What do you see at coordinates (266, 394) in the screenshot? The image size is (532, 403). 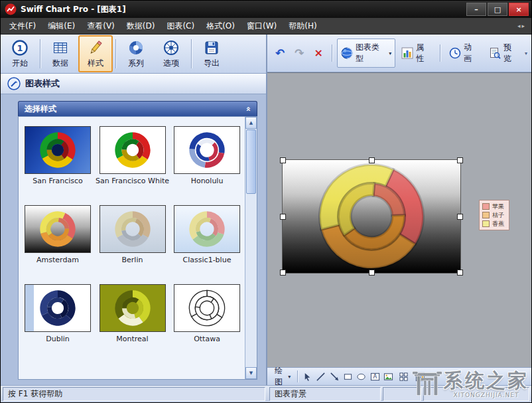 I see `status-bar: 按 F1 获得帮助 图表背景` at bounding box center [266, 394].